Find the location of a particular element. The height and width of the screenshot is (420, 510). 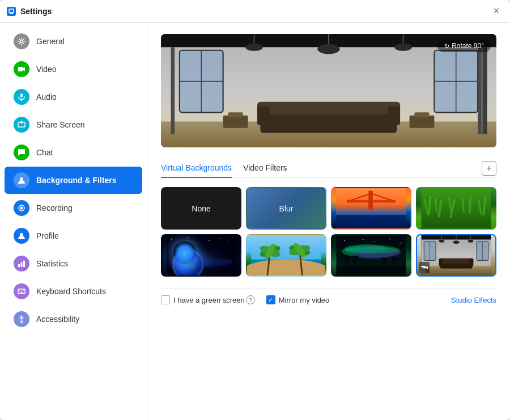

green-screen-checkbox: I have a green screen is located at coordinates (203, 300).